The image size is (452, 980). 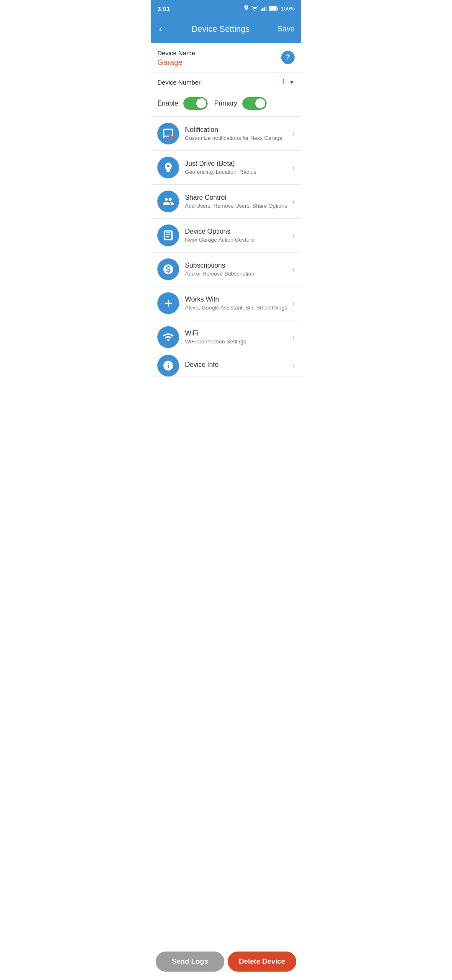 What do you see at coordinates (239, 240) in the screenshot?
I see `device-options-subtitle: Nexx Garage Action Gesture` at bounding box center [239, 240].